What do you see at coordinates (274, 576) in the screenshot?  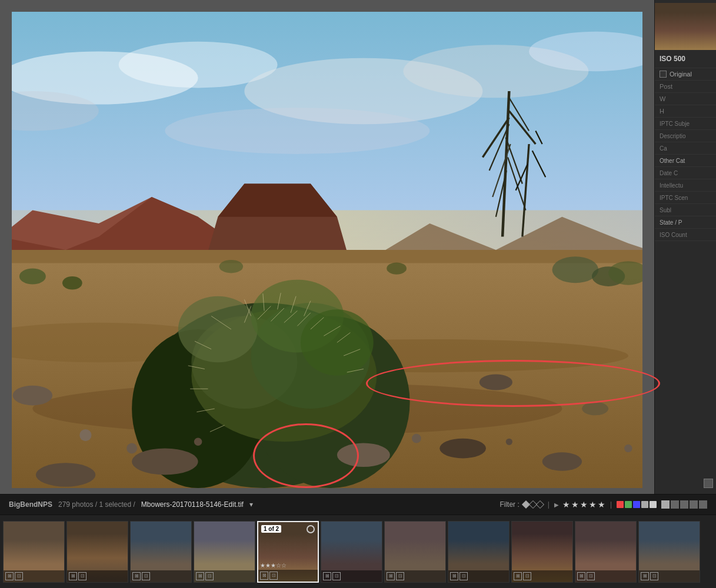 I see `thumb-icon-10: ⊡` at bounding box center [274, 576].